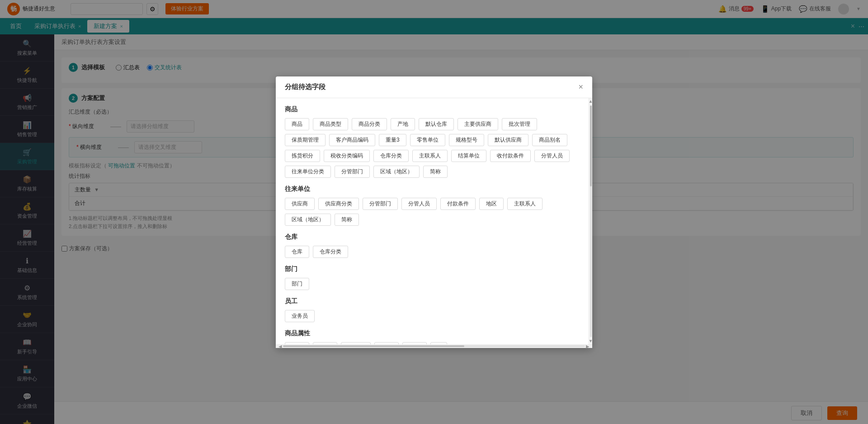 This screenshot has height=424, width=868. What do you see at coordinates (432, 189) in the screenshot?
I see `field-group-partner-title: 往来单位` at bounding box center [432, 189].